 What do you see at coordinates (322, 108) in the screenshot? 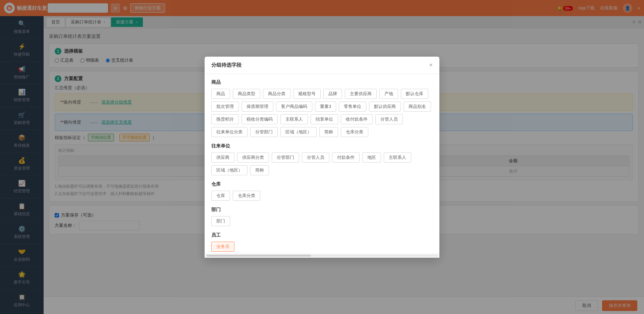
I see `field-group-product: 商品 商品 商品类型 商品分类 规格型号 品牌 主要供应商 产地 默认仓库 批次…` at bounding box center [322, 108].